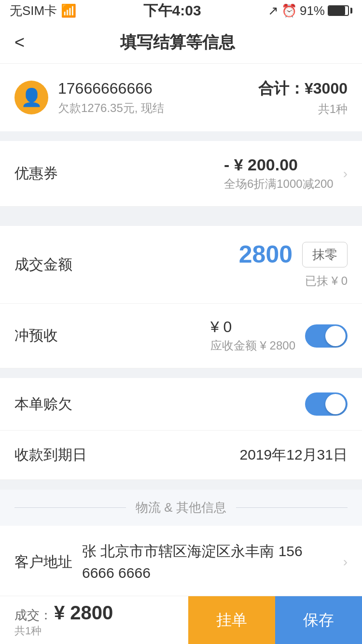  I want to click on coupon-desc: 全场6折满1000减200, so click(279, 184).